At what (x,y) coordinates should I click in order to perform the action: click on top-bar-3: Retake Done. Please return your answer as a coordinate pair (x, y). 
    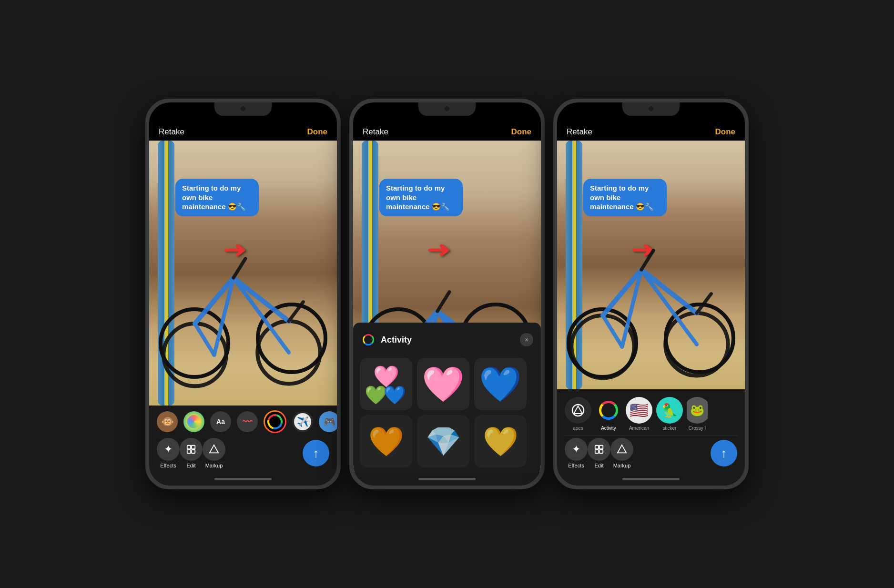
    Looking at the image, I should click on (651, 132).